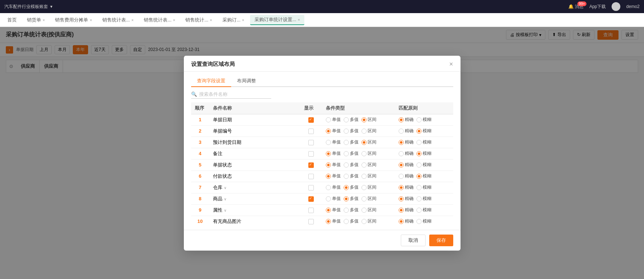  What do you see at coordinates (133, 20) in the screenshot?
I see `tab-close-3: ×` at bounding box center [133, 20].